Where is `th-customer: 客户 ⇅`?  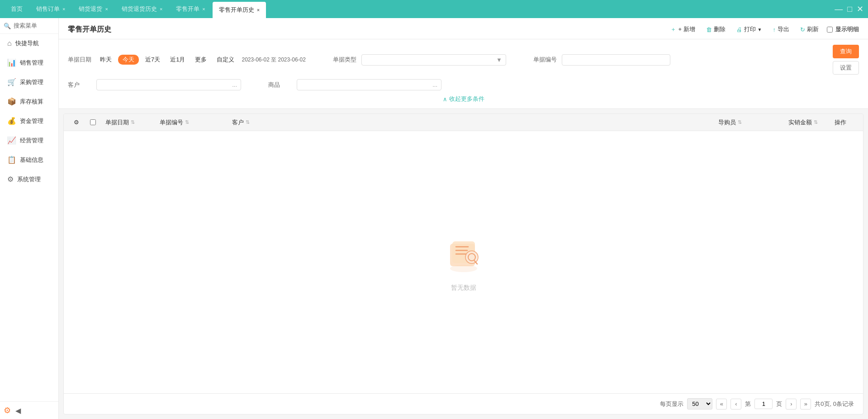
th-customer: 客户 ⇅ is located at coordinates (470, 122).